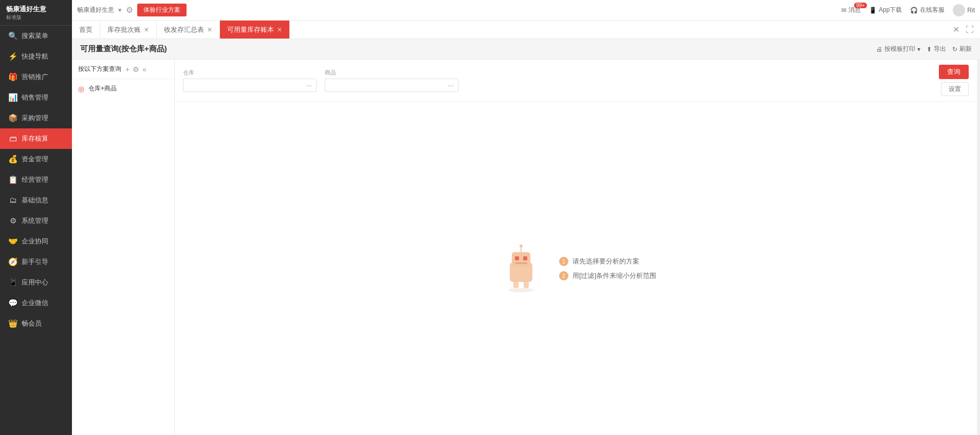  I want to click on sidebar-item-label: 快捷导航, so click(35, 56).